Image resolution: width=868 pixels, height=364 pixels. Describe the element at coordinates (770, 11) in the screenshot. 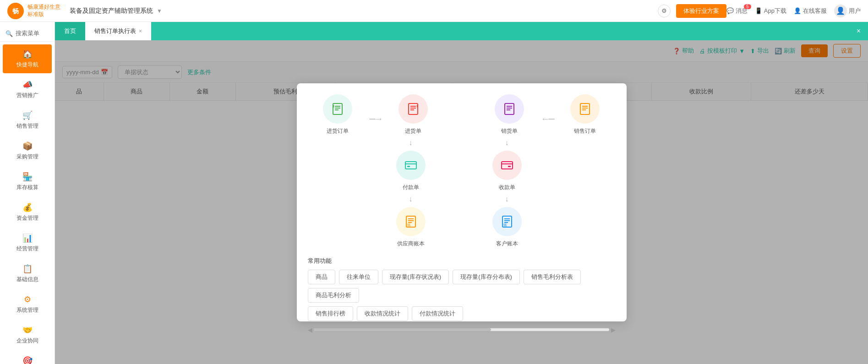

I see `app-download-btn: 📱 App下载` at that location.